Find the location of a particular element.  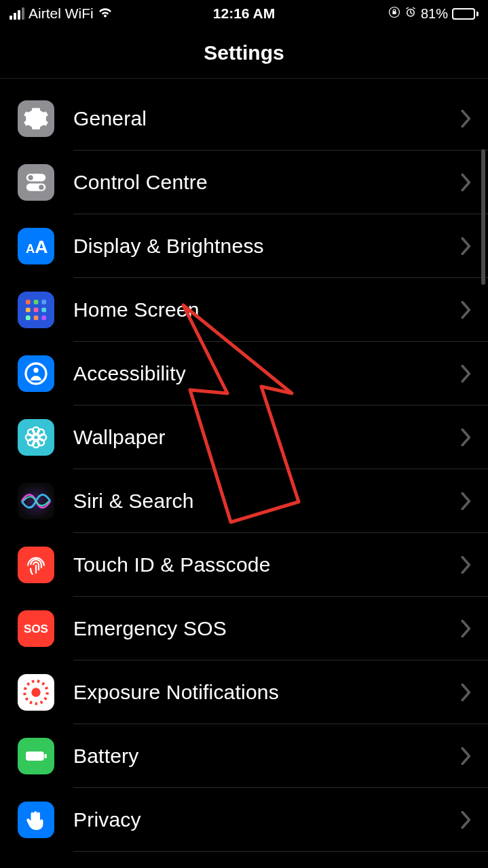

settings-row-label: Touch ID & Passcode is located at coordinates (267, 565).